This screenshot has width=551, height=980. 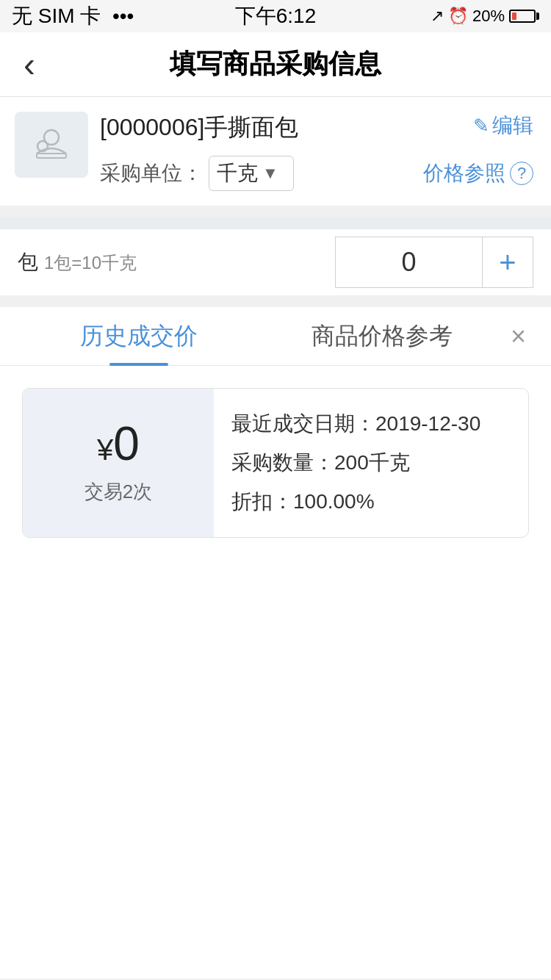 What do you see at coordinates (464, 173) in the screenshot?
I see `price-ref-label: 价格参照` at bounding box center [464, 173].